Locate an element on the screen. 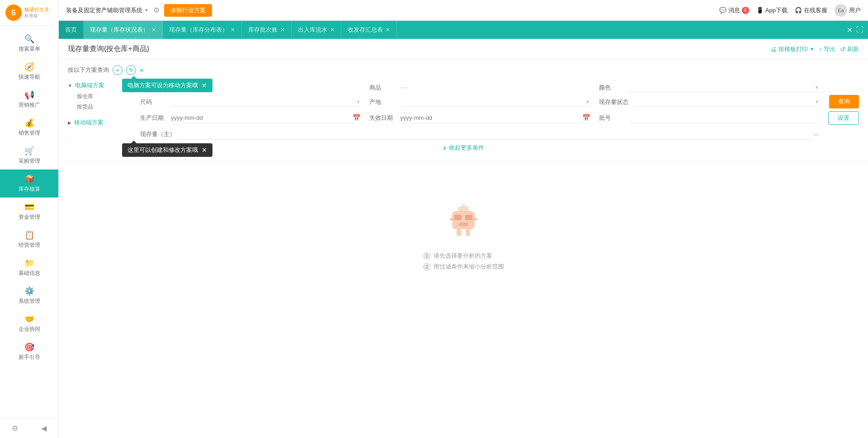 Image resolution: width=868 pixels, height=438 pixels. sidebar-item-purchase: 🛒 采购管理 is located at coordinates (29, 155).